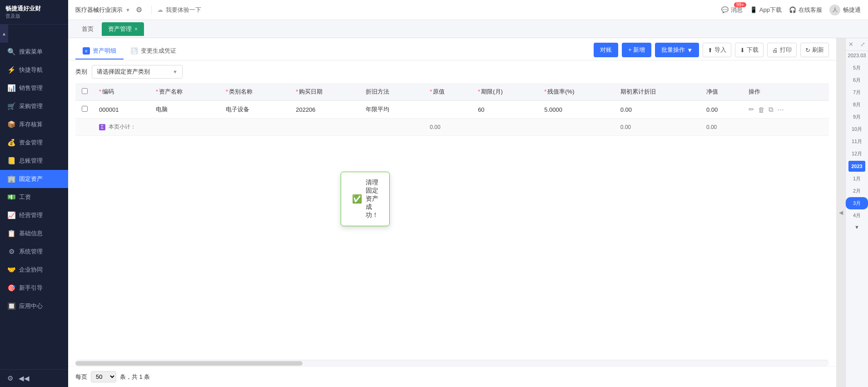 The image size is (868, 387). I want to click on company-name: 医疗器械行业演示, so click(99, 10).